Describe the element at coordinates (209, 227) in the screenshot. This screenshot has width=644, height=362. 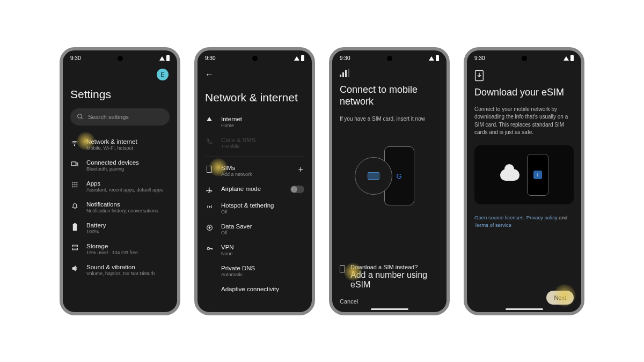
I see `datasaver-icon` at that location.